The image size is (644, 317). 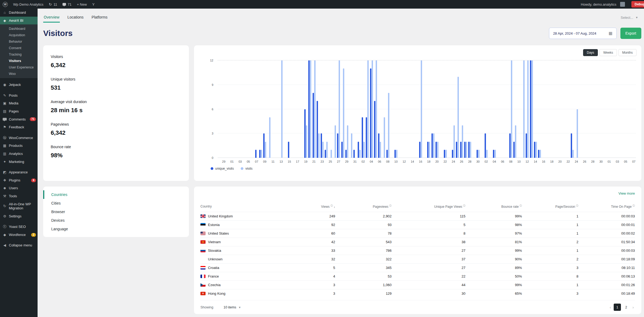 What do you see at coordinates (19, 42) in the screenshot?
I see `submenu-item-behavior: Behavior` at bounding box center [19, 42].